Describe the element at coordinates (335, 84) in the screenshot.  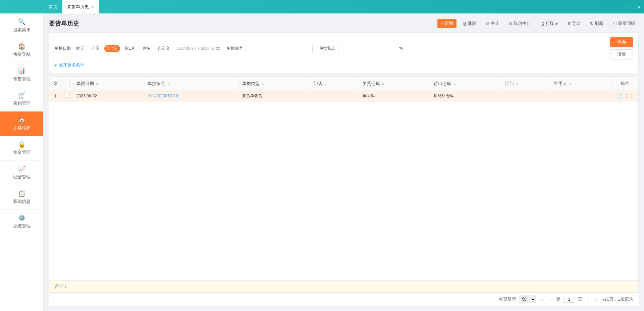
I see `th-store: 门店 ⇅` at that location.